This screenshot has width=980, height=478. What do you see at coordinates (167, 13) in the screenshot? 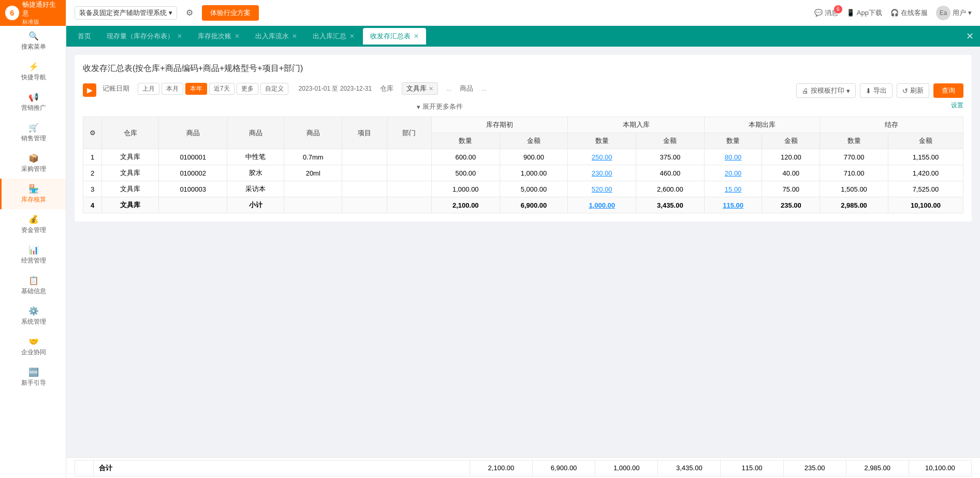
I see `top-bar-left: 装备及固定资产辅助管理系统 ▾ ⚙ 体验行业方案` at bounding box center [167, 13].